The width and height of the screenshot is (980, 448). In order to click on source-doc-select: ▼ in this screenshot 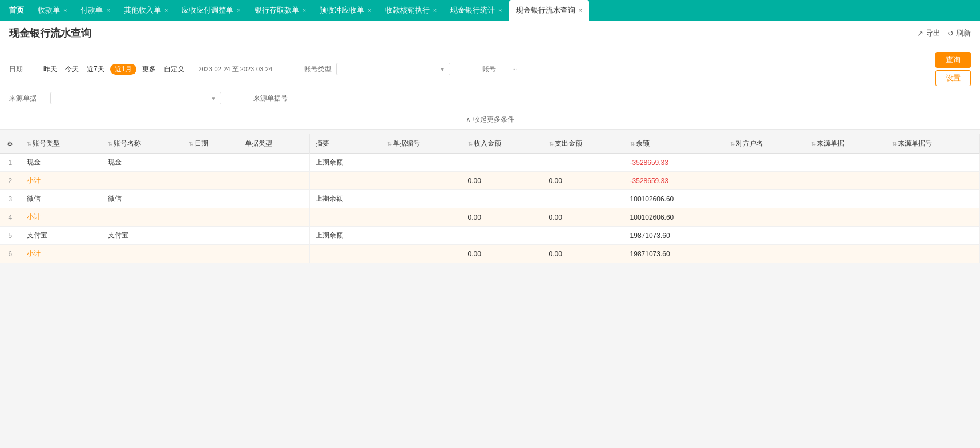, I will do `click(136, 98)`.